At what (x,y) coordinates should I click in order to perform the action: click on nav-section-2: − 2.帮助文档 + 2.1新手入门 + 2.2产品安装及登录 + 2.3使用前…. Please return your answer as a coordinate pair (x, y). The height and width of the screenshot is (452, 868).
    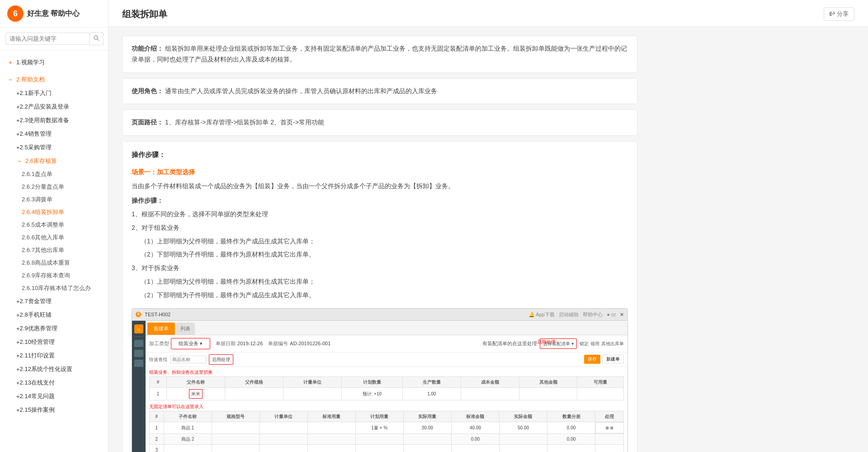
    Looking at the image, I should click on (54, 245).